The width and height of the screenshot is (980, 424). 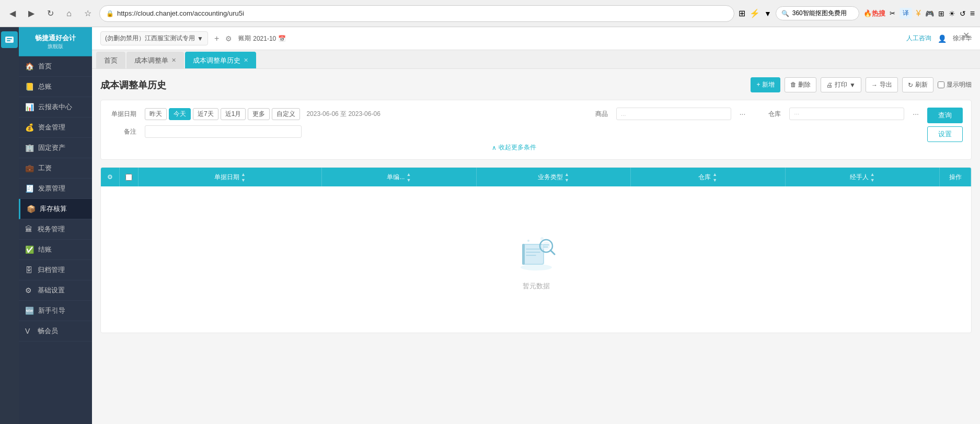 What do you see at coordinates (882, 85) in the screenshot?
I see `export-button: → 导出` at bounding box center [882, 85].